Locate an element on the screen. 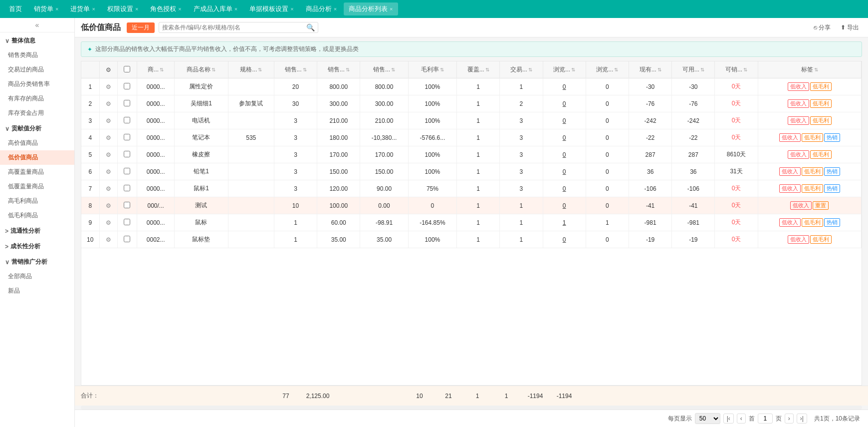 This screenshot has width=868, height=427. nav-item-商品分析: 商品分析× is located at coordinates (321, 9).